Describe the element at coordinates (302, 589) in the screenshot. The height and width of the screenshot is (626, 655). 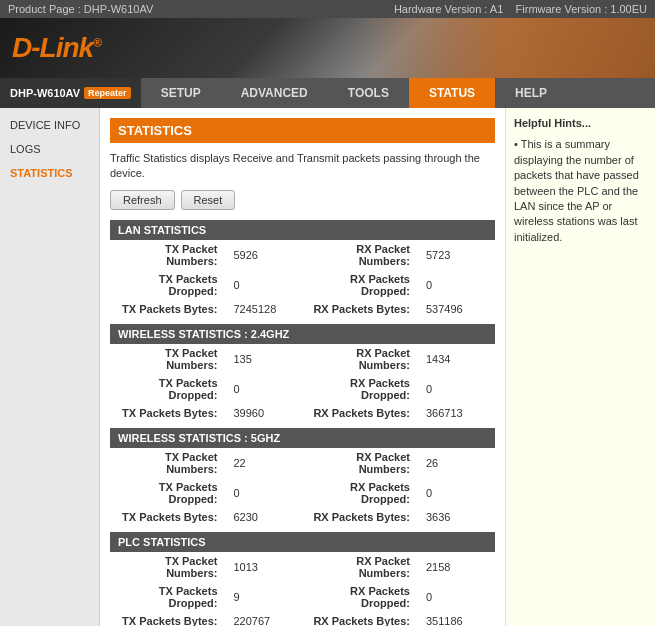
I see `plc-stats-table: TX Packet Numbers: 1013 RX Packet Number…` at that location.